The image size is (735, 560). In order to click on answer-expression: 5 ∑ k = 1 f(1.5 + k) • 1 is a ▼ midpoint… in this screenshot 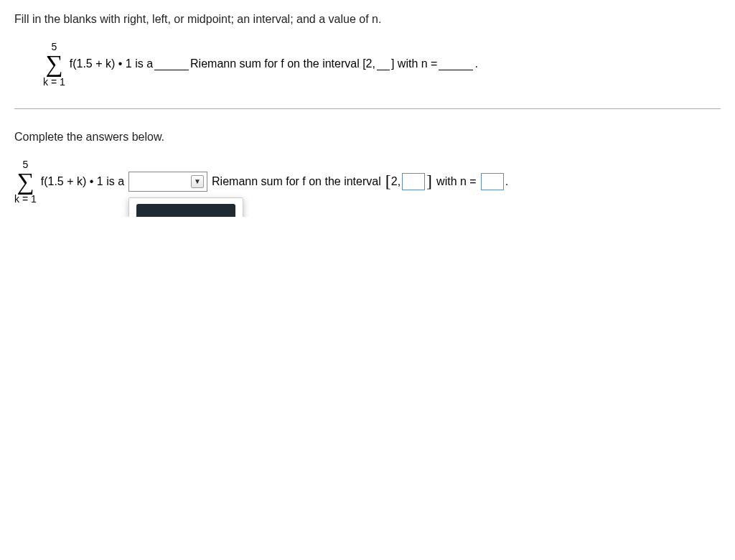, I will do `click(368, 182)`.